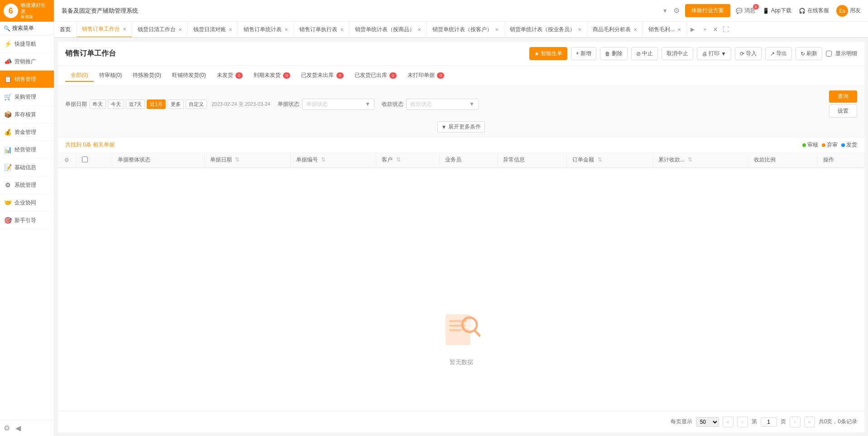 The height and width of the screenshot is (436, 868). What do you see at coordinates (645, 53) in the screenshot?
I see `stop-button: ⊘ 中止` at bounding box center [645, 53].